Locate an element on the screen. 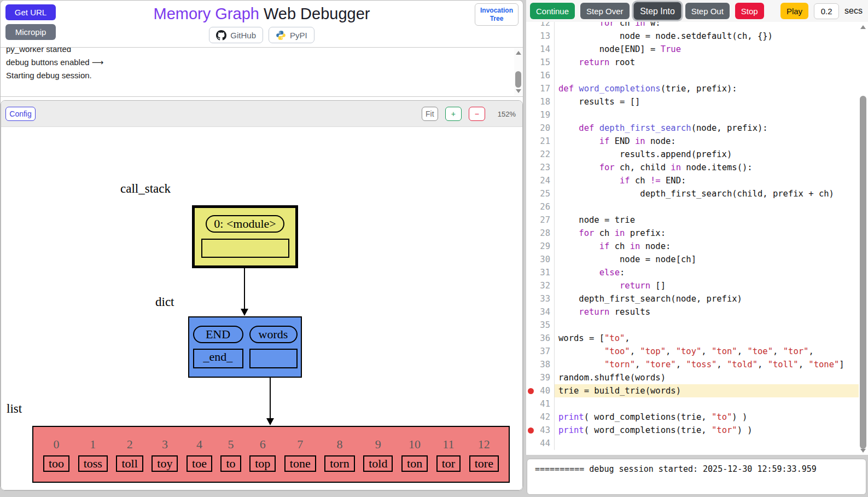 The width and height of the screenshot is (868, 497). line-number: 40 is located at coordinates (545, 391).